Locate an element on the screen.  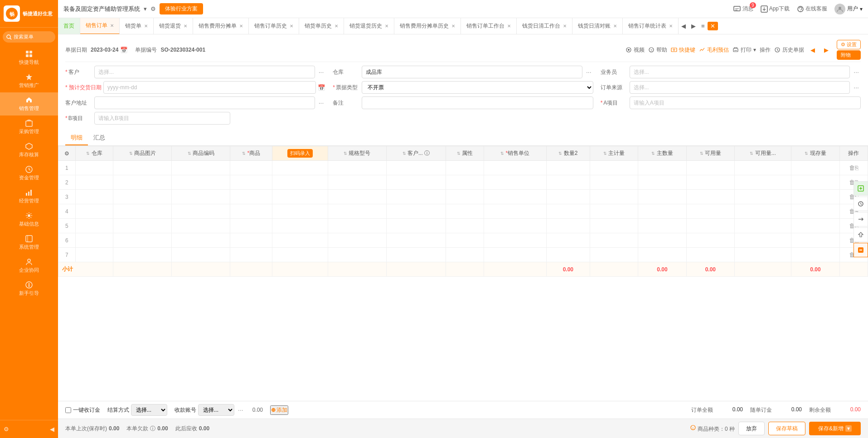
th-stock-qty: ⇅ 现存量 is located at coordinates (815, 154).